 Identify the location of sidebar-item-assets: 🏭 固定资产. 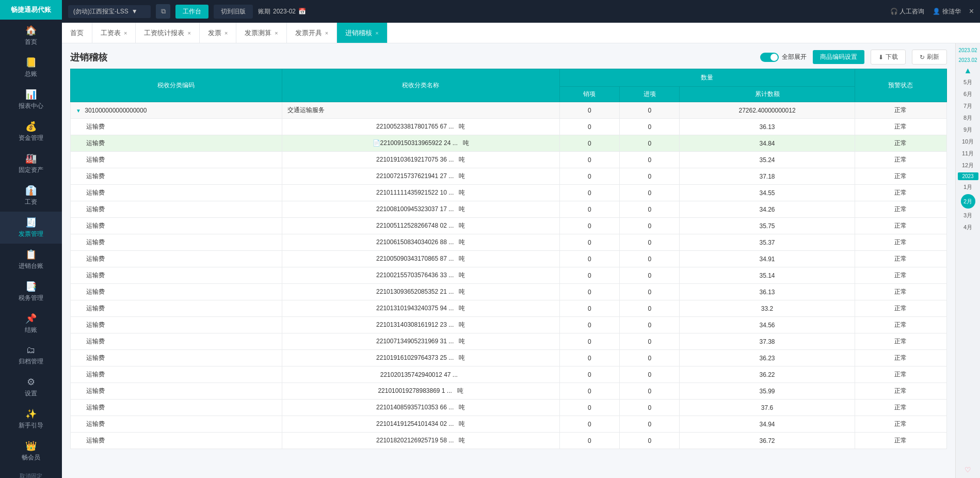
(31, 164).